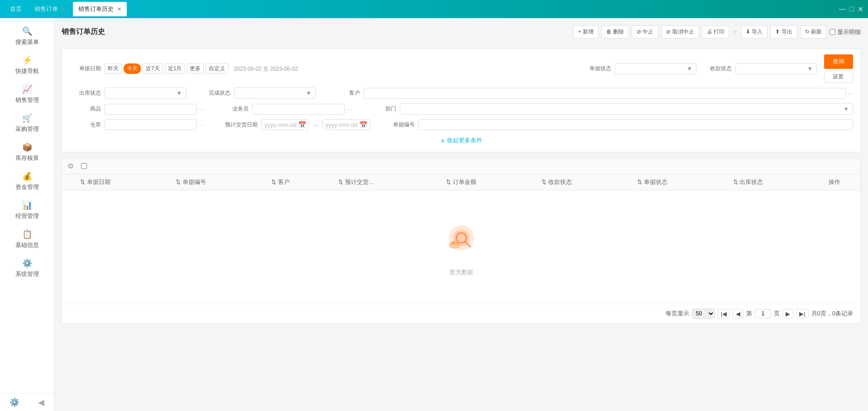 The image size is (868, 411). I want to click on col-checkbox, so click(69, 182).